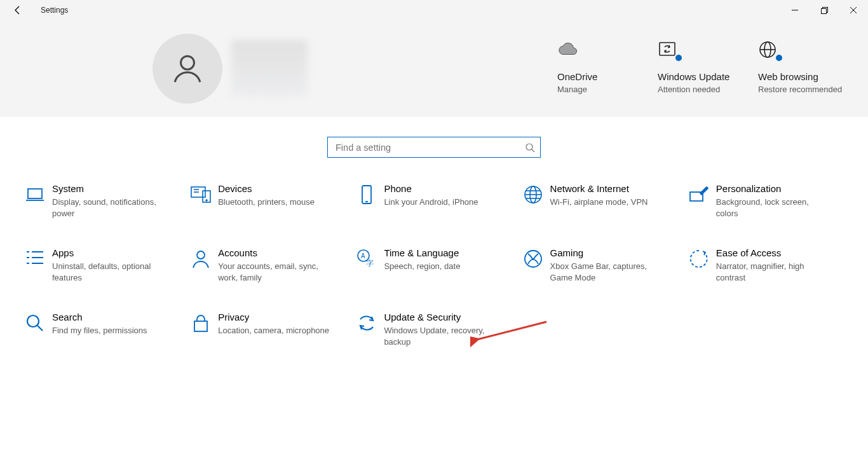 This screenshot has width=868, height=463. I want to click on titlebar: Settings, so click(434, 10).